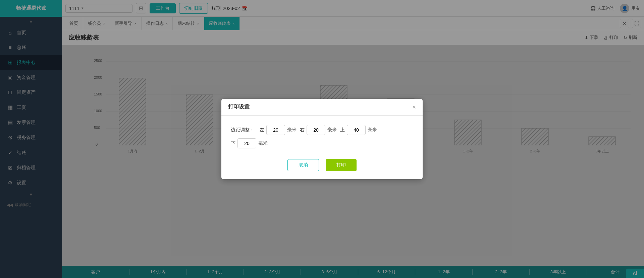 This screenshot has width=644, height=278. What do you see at coordinates (302, 130) in the screenshot?
I see `margin-right-label: 右` at bounding box center [302, 130].